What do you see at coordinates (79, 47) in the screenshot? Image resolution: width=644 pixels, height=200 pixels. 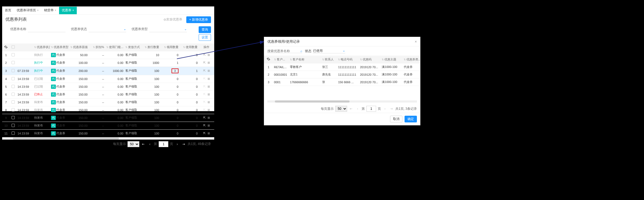 I see `col-face: ⇅优惠券面值` at bounding box center [79, 47].